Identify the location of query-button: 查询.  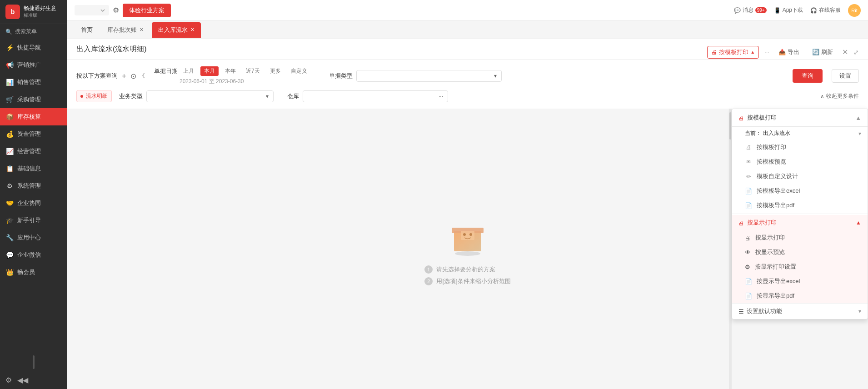
(808, 76).